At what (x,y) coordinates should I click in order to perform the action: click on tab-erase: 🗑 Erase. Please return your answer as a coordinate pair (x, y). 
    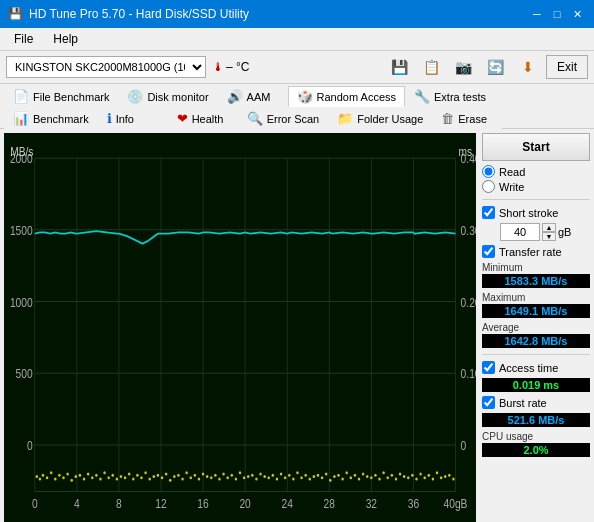
    Looking at the image, I should click on (467, 118).